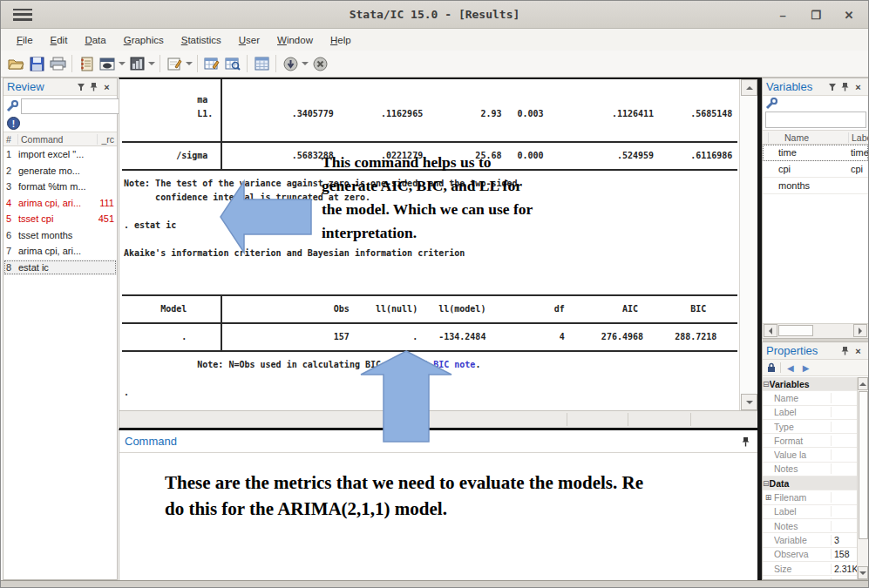 The width and height of the screenshot is (869, 588). Describe the element at coordinates (806, 368) in the screenshot. I see `nav-forward-icon: ▶` at that location.